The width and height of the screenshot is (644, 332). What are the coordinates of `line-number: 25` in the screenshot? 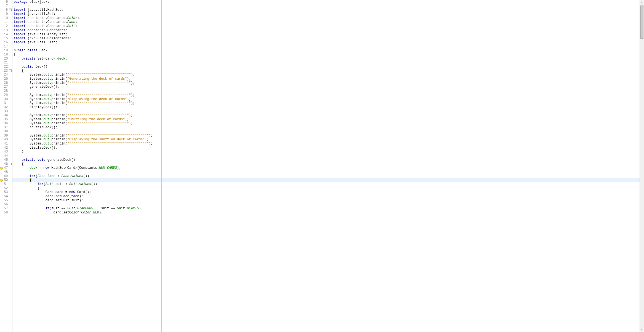 It's located at (6, 79).